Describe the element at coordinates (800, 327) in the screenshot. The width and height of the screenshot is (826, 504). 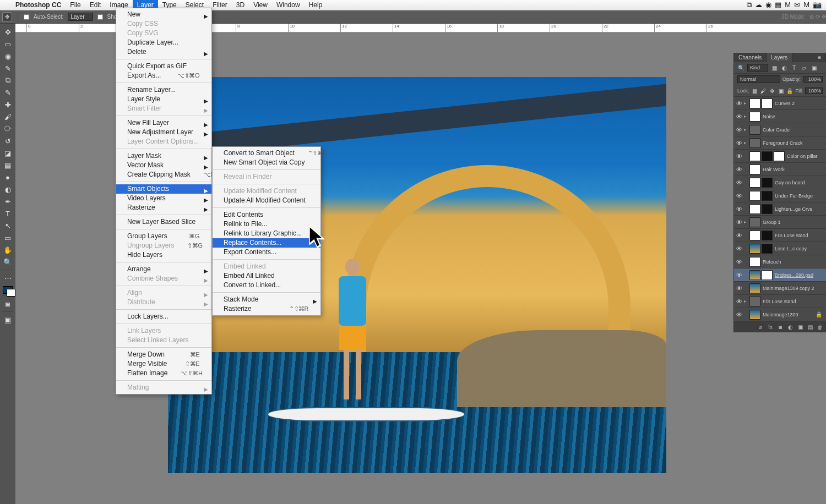
I see `new-group-icon: ▣` at that location.